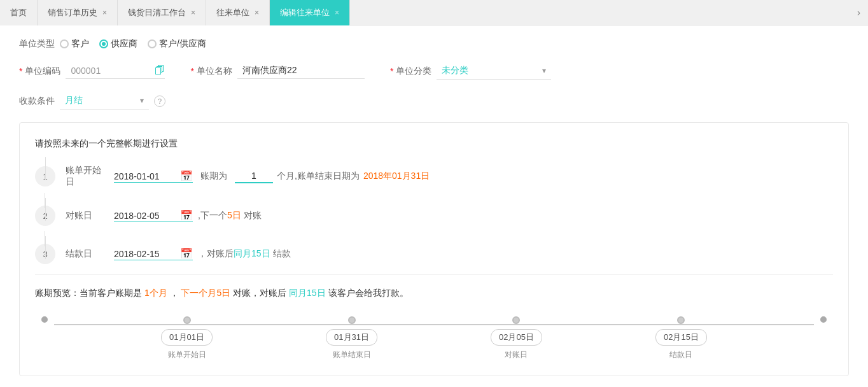  Describe the element at coordinates (153, 176) in the screenshot. I see `date-input-1: 📅` at that location.